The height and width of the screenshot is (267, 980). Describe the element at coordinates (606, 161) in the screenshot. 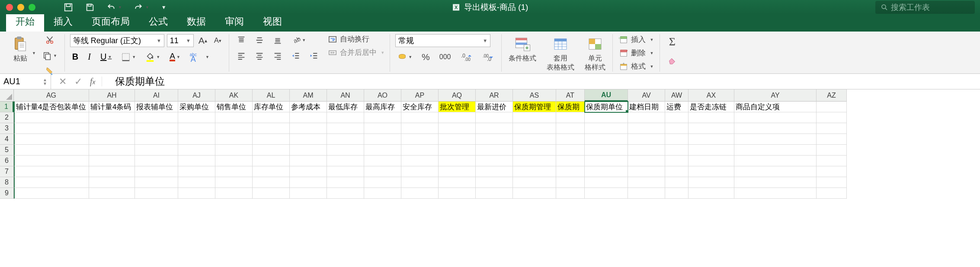

I see `cell-AU6` at that location.